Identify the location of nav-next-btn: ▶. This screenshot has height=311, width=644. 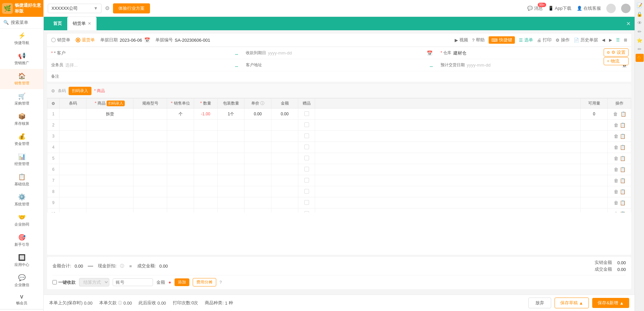
(611, 40).